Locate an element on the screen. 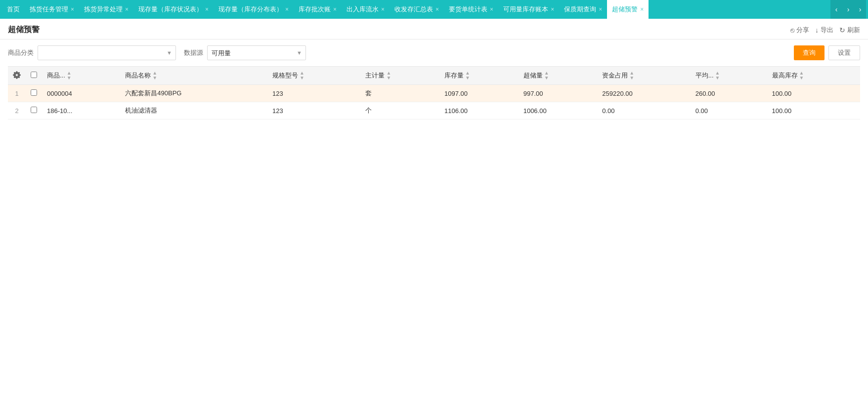 This screenshot has height=395, width=868. cell-product-code-1: 0000004 is located at coordinates (81, 94).